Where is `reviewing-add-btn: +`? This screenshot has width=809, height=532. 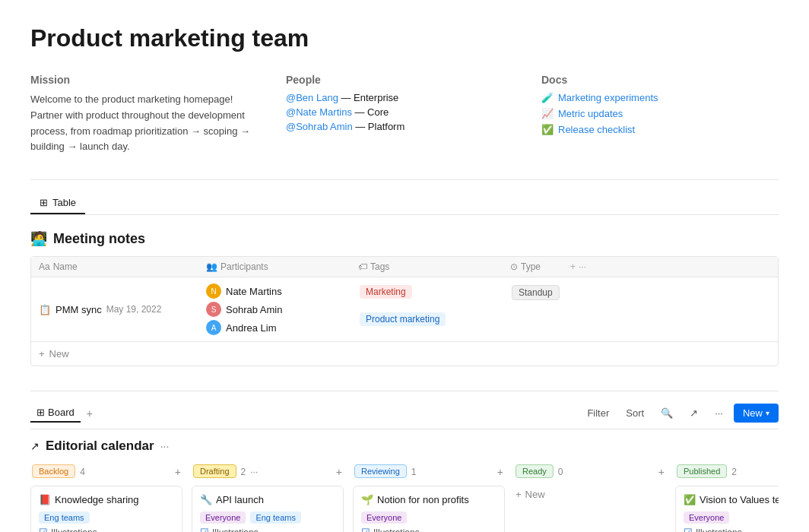 reviewing-add-btn: + is located at coordinates (500, 472).